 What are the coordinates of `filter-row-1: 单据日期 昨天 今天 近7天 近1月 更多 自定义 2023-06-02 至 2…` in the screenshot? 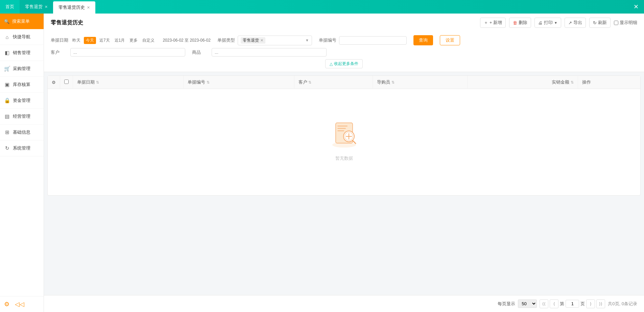 It's located at (344, 40).